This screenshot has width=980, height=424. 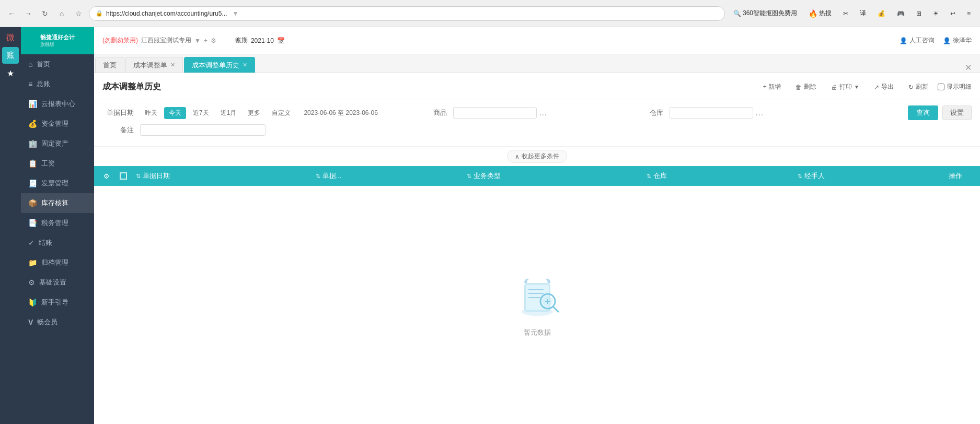 I want to click on th-checkbox-all, so click(x=123, y=176).